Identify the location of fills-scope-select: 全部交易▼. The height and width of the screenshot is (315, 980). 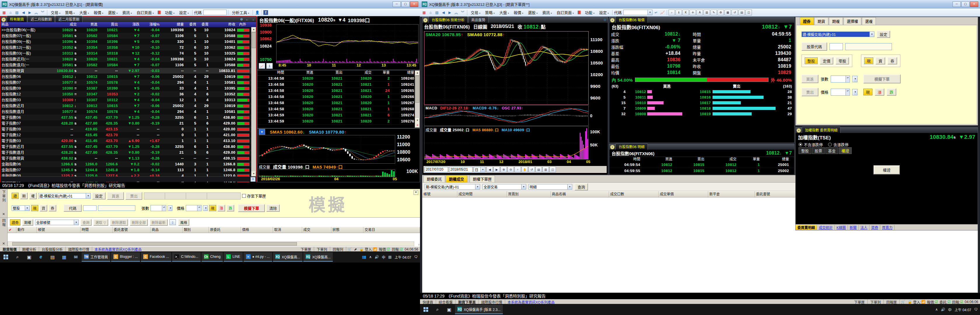
(504, 187).